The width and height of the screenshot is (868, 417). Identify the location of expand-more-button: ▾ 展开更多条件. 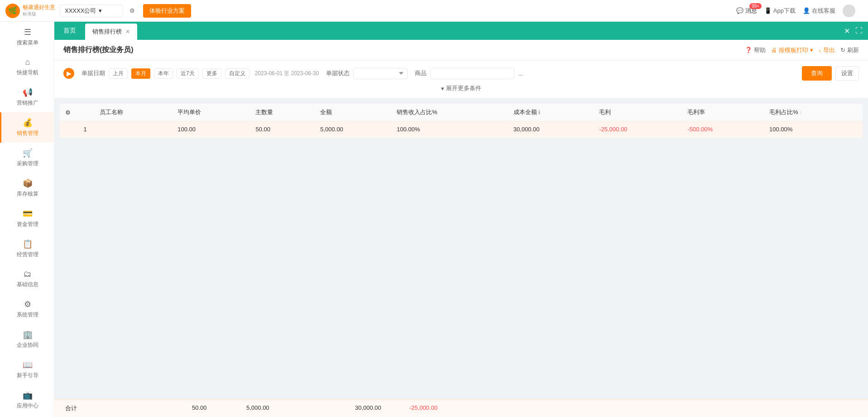
(461, 88).